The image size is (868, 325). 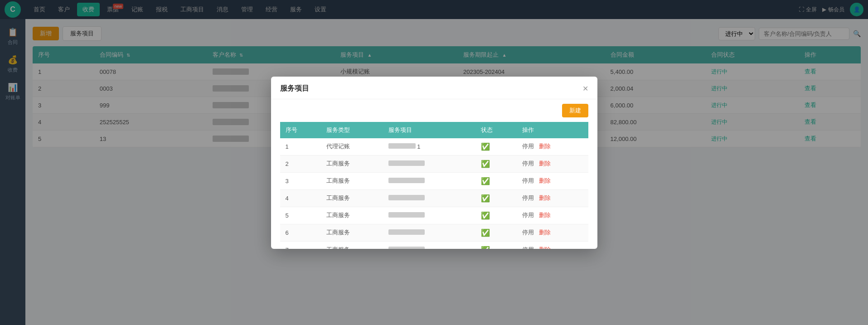 I want to click on modal-table-body: 1 代理记账 1 ✅ 停用 删除 2 工商服务 ✅ 停用 删除 3 工商服务 ✅…, so click(x=434, y=194).